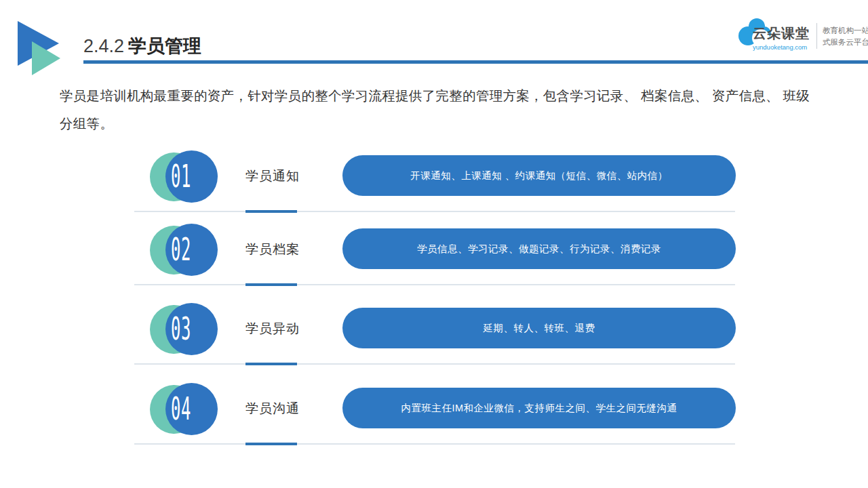 This screenshot has width=868, height=488. Describe the element at coordinates (787, 34) in the screenshot. I see `brand-name: 云朵课堂` at that location.